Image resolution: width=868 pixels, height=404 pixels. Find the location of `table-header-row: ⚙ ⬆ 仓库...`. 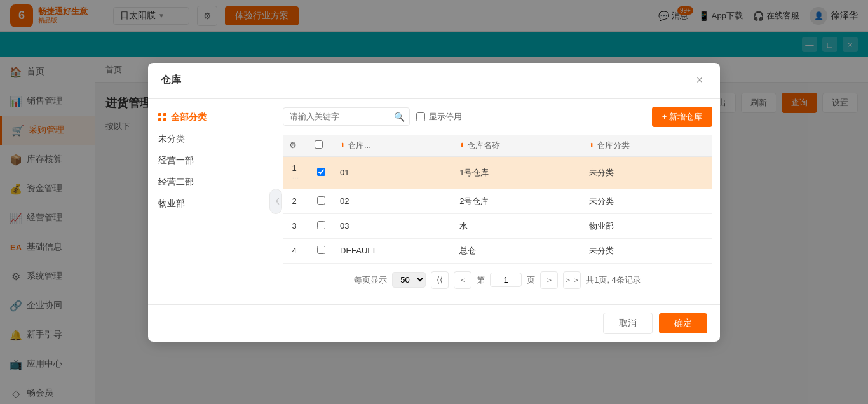

table-header-row: ⚙ ⬆ 仓库... is located at coordinates (498, 146).